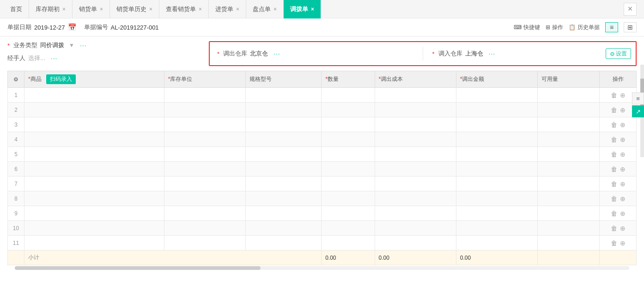 This screenshot has width=644, height=293. What do you see at coordinates (302, 9) in the screenshot?
I see `tab-transfer-order: 调拨单 ×` at bounding box center [302, 9].